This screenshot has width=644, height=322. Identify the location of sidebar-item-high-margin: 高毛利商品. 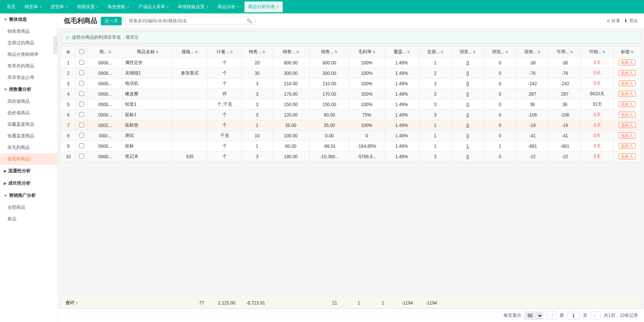
(29, 147).